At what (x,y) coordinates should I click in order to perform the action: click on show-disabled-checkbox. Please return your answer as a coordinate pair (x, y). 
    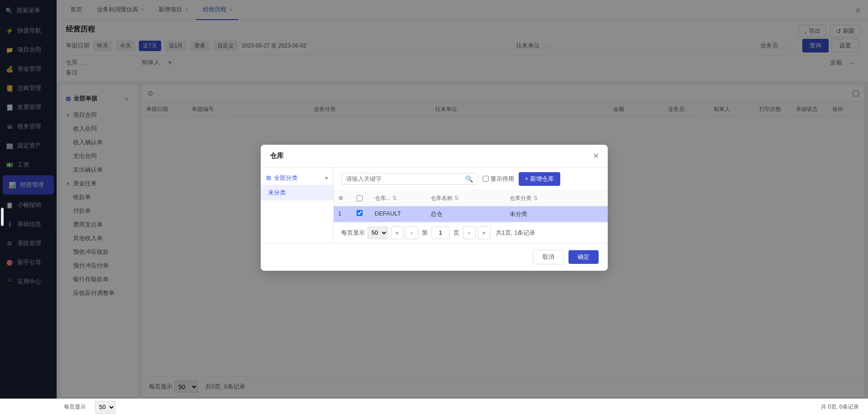
    Looking at the image, I should click on (486, 179).